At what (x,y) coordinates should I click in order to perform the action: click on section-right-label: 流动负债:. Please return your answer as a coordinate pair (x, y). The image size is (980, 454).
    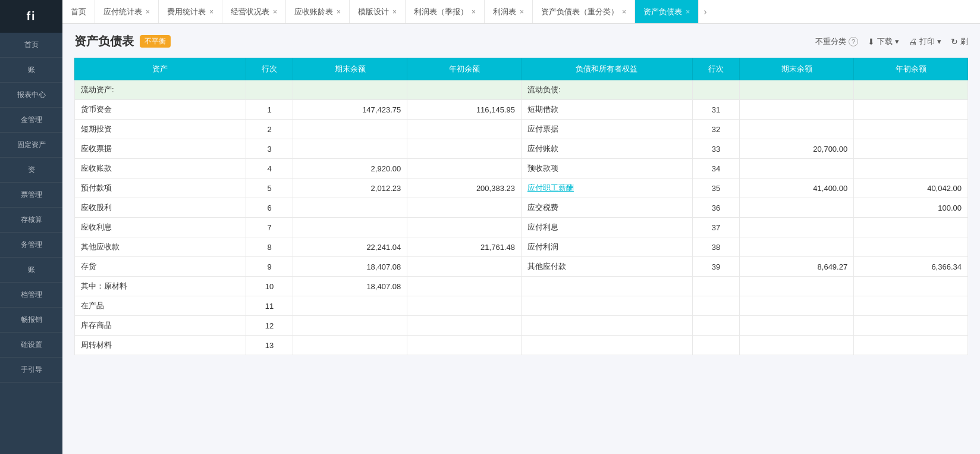
    Looking at the image, I should click on (607, 90).